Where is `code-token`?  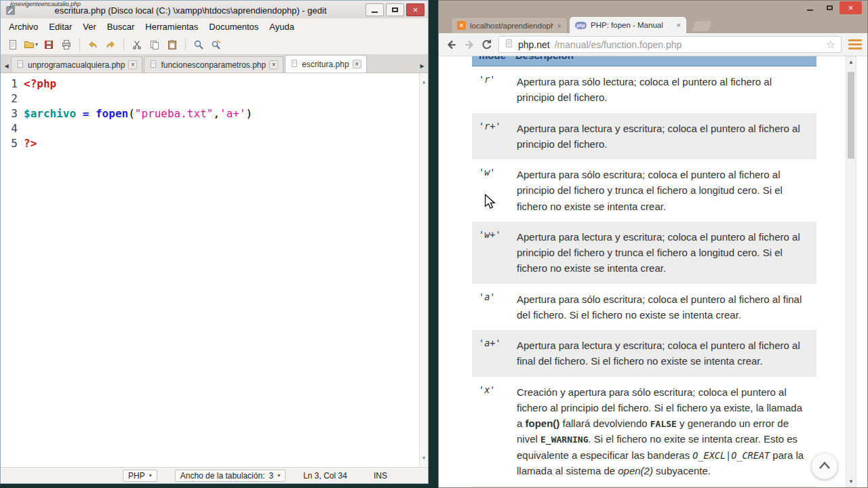 code-token is located at coordinates (92, 114).